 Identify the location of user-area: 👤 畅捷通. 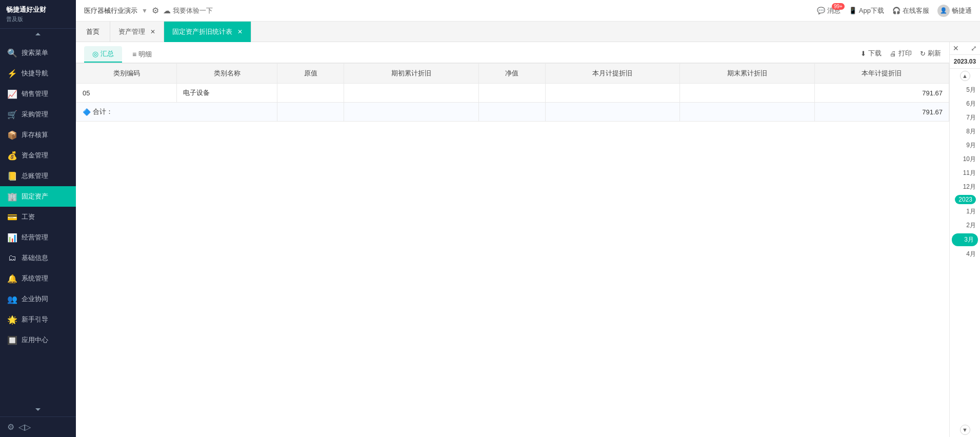
(955, 11).